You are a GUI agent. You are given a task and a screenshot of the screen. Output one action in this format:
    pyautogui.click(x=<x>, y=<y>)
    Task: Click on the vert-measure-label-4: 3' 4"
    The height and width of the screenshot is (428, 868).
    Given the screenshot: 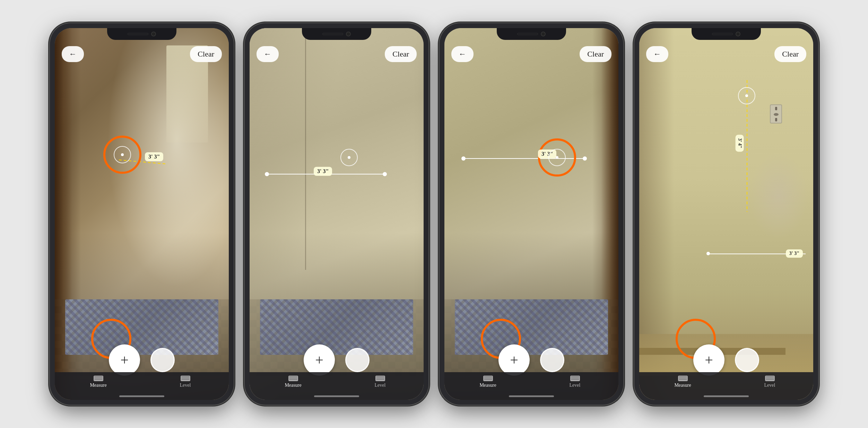 What is the action you would take?
    pyautogui.click(x=740, y=143)
    